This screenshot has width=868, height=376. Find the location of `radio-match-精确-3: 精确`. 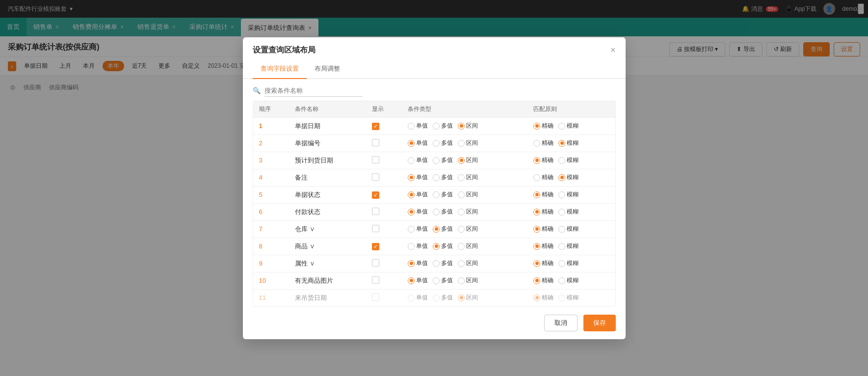

radio-match-精确-3: 精确 is located at coordinates (544, 160).